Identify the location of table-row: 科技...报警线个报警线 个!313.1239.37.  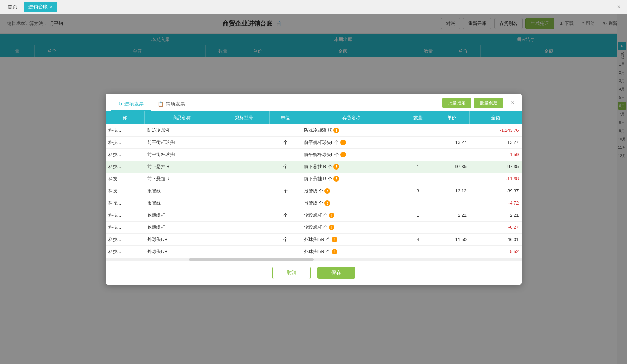
(314, 191).